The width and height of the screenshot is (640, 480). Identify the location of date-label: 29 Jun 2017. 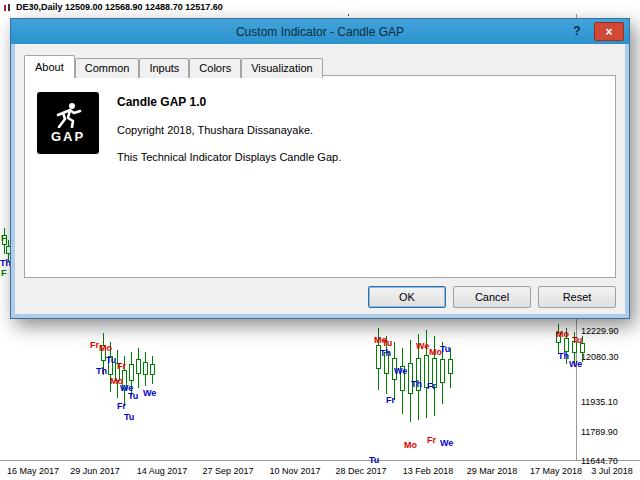
(95, 471).